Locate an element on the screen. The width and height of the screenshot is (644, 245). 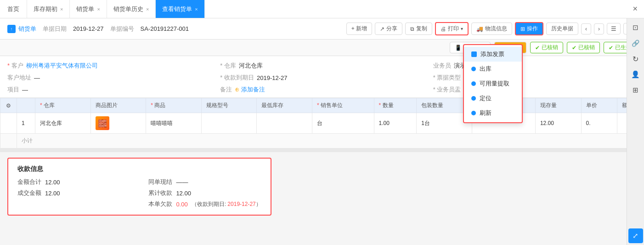
prev-button: ‹ is located at coordinates (586, 29).